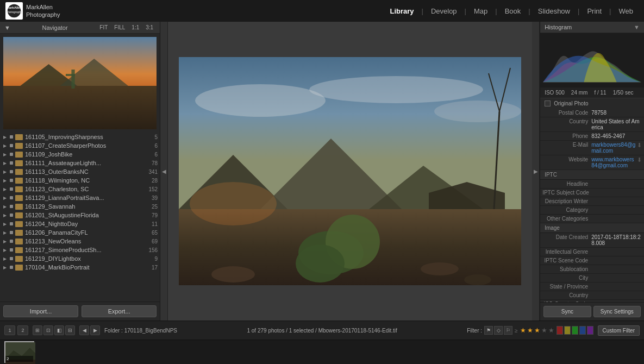 This screenshot has width=644, height=364. Describe the element at coordinates (617, 312) in the screenshot. I see `sync-settings-button: Sync Settings` at that location.